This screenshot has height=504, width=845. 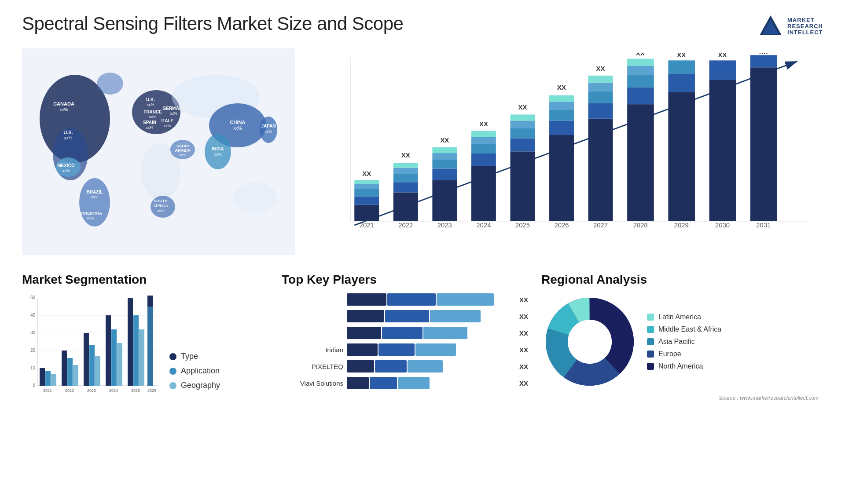 What do you see at coordinates (153, 112) in the screenshot?
I see `svg-text: FRANCE` at bounding box center [153, 112].